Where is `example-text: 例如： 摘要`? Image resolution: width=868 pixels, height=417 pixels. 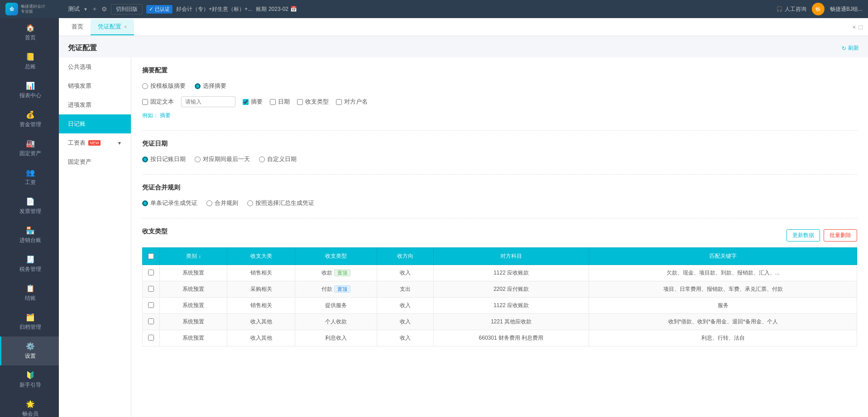
example-text: 例如： 摘要 is located at coordinates (500, 116).